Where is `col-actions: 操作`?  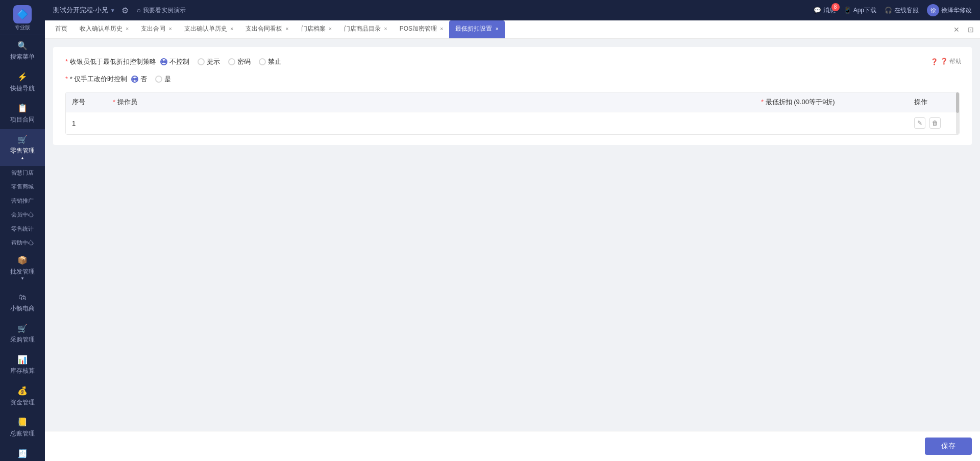
col-actions: 操作 is located at coordinates (934, 102).